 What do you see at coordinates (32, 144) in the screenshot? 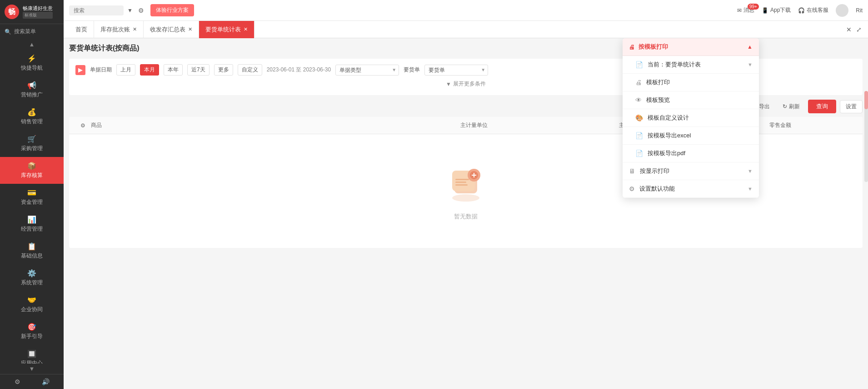
I see `sidebar-item-purchase: 🛒 采购管理` at bounding box center [32, 144].